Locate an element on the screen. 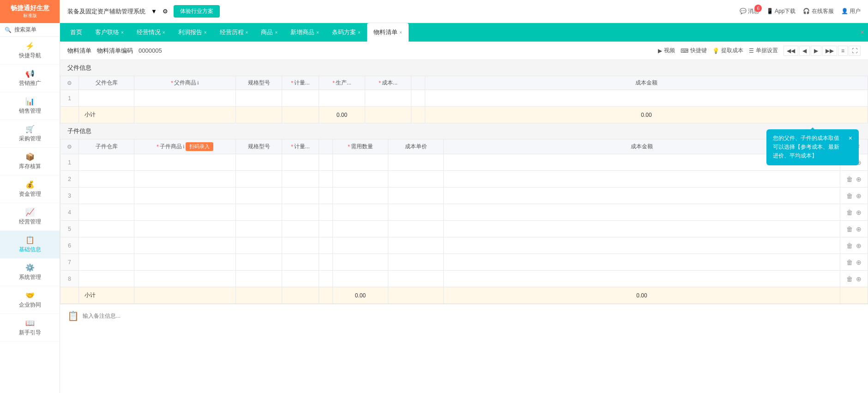  nav-prev-first: ◀◀ is located at coordinates (791, 51).